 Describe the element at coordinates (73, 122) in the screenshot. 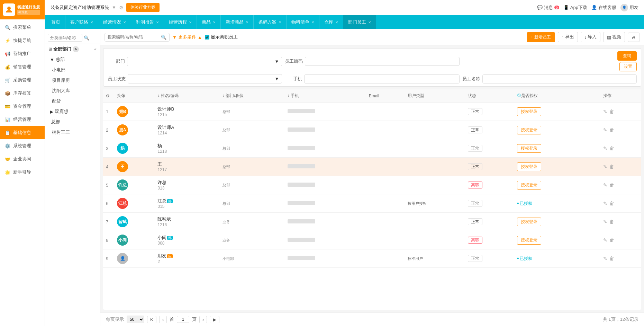

I see `dept-group-general-2: 总部` at that location.